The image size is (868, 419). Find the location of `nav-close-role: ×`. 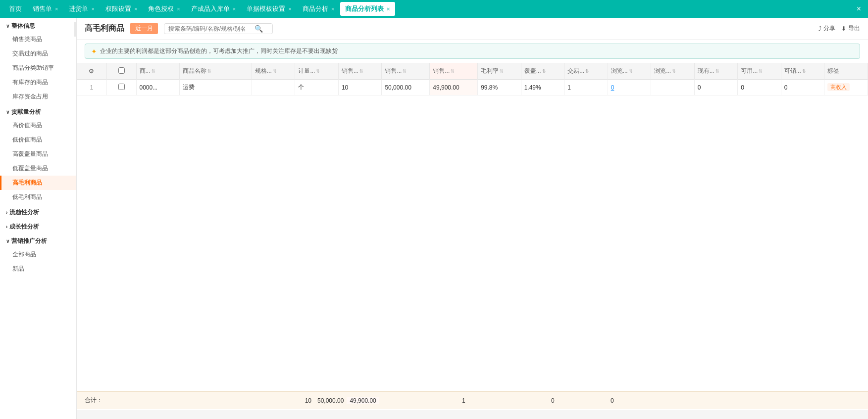

nav-close-role: × is located at coordinates (178, 9).